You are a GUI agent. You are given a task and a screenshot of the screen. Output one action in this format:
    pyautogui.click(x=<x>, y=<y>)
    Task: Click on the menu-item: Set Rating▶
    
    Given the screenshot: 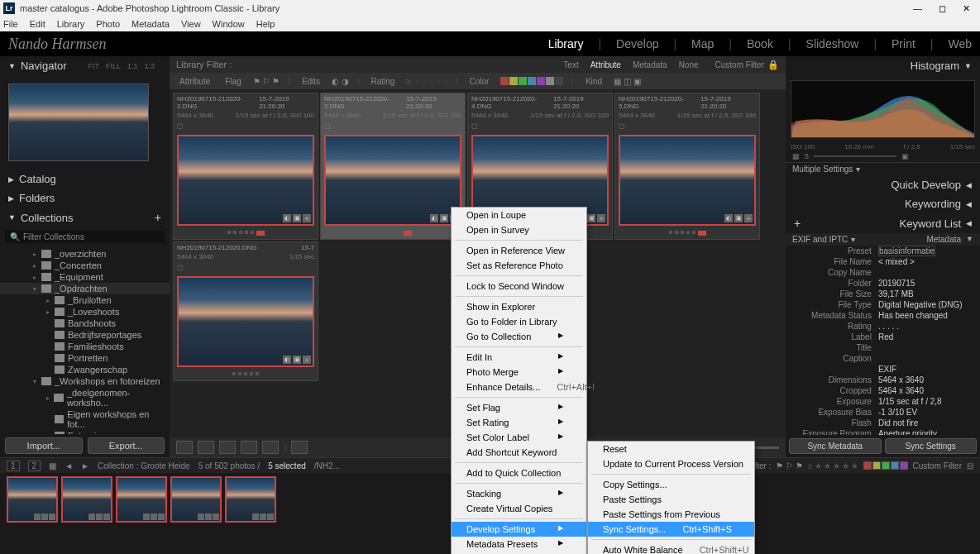 What is the action you would take?
    pyautogui.click(x=519, y=423)
    